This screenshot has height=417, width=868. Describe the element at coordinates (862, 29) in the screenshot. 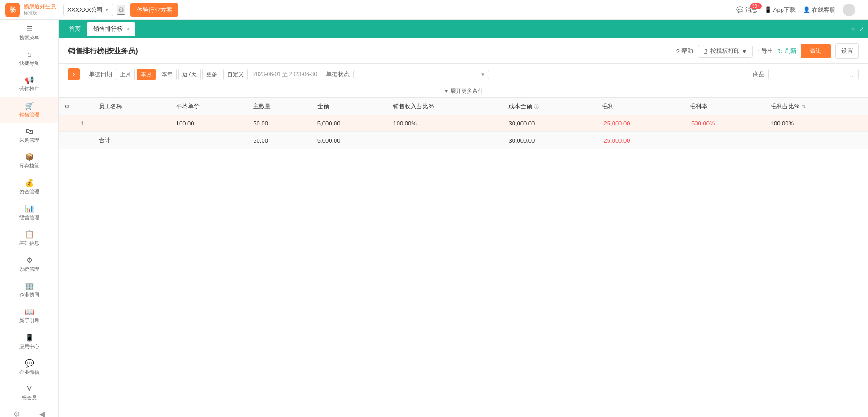

I see `maximize-icon: ⤢` at that location.